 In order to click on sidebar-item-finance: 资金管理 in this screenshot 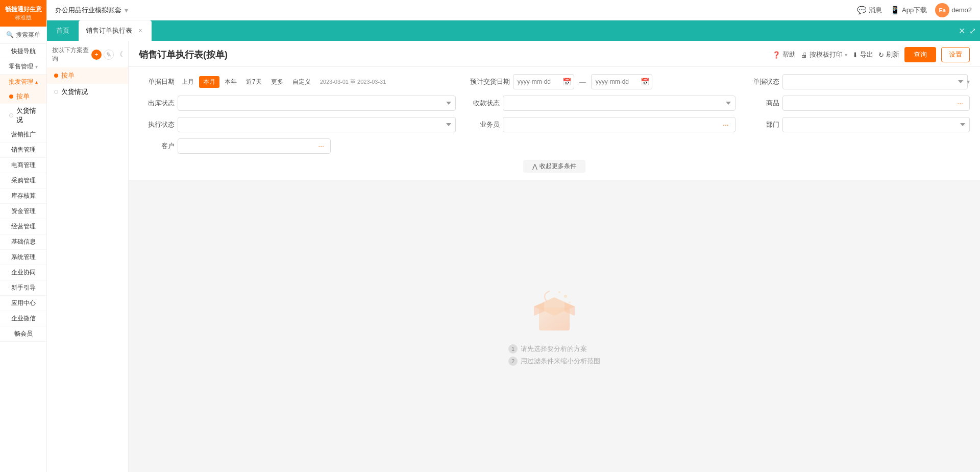, I will do `click(23, 211)`.